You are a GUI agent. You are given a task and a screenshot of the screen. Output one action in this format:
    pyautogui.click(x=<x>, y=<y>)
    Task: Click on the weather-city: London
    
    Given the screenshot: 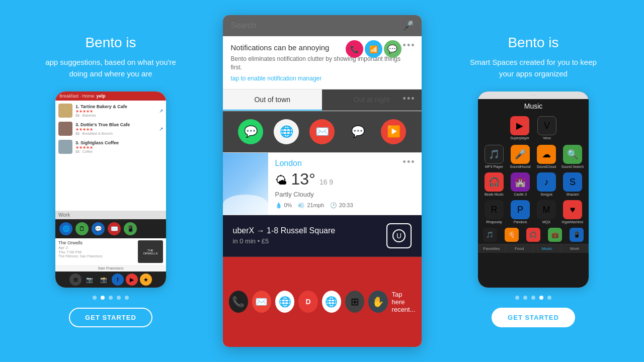 What is the action you would take?
    pyautogui.click(x=345, y=163)
    